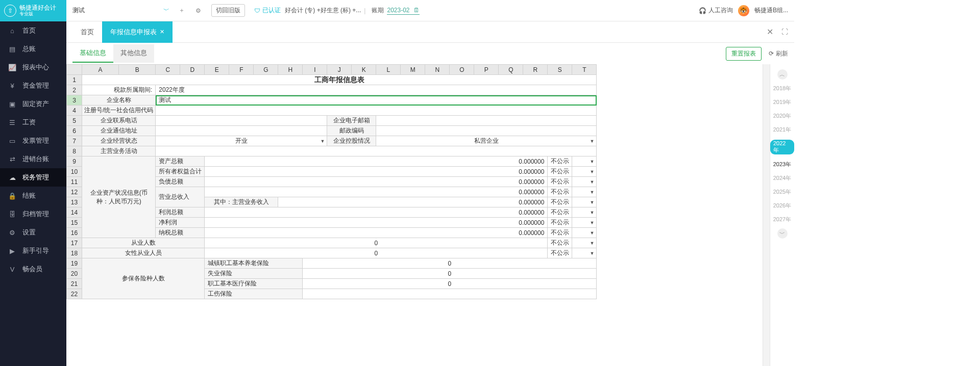 Image resolution: width=980 pixels, height=366 pixels. What do you see at coordinates (33, 159) in the screenshot?
I see `sidebar-item-inventory: ⇄进销台账` at bounding box center [33, 159].